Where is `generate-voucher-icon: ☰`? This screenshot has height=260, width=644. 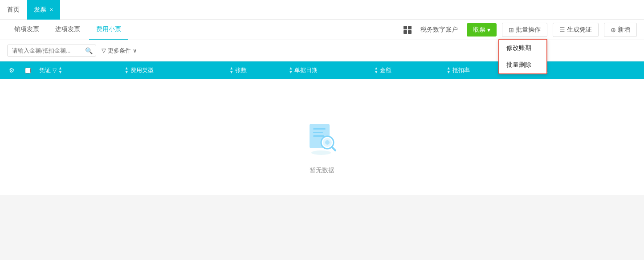 generate-voucher-icon: ☰ is located at coordinates (562, 30).